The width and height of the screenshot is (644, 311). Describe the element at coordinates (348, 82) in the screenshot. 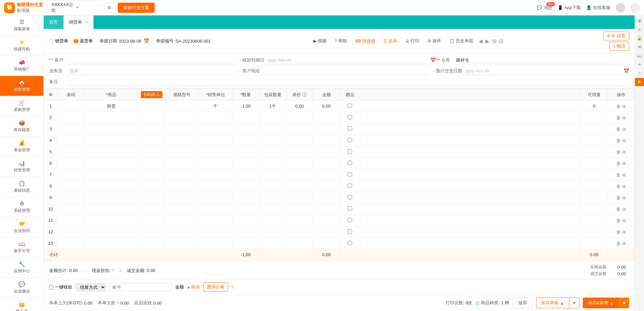

I see `notes-input` at that location.